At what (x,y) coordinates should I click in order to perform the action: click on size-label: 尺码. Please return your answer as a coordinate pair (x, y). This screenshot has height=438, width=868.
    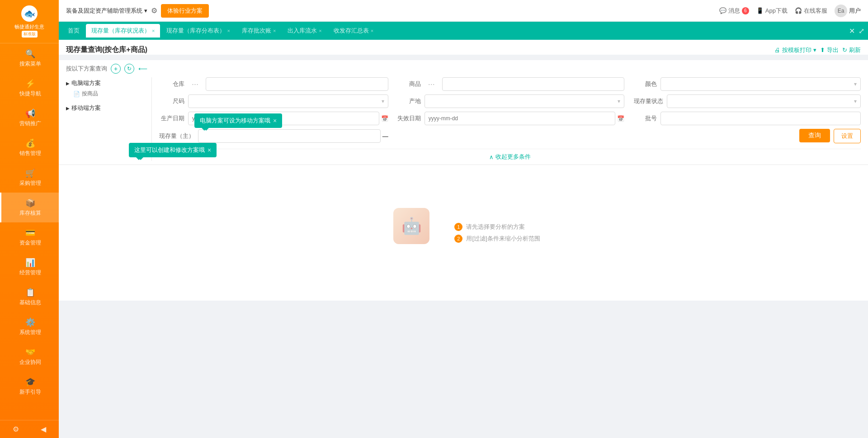
    Looking at the image, I should click on (172, 101).